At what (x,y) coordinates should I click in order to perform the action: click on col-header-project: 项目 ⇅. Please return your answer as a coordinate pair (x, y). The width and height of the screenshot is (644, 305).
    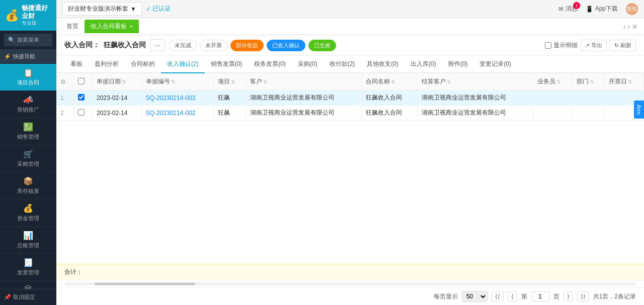
    Looking at the image, I should click on (229, 82).